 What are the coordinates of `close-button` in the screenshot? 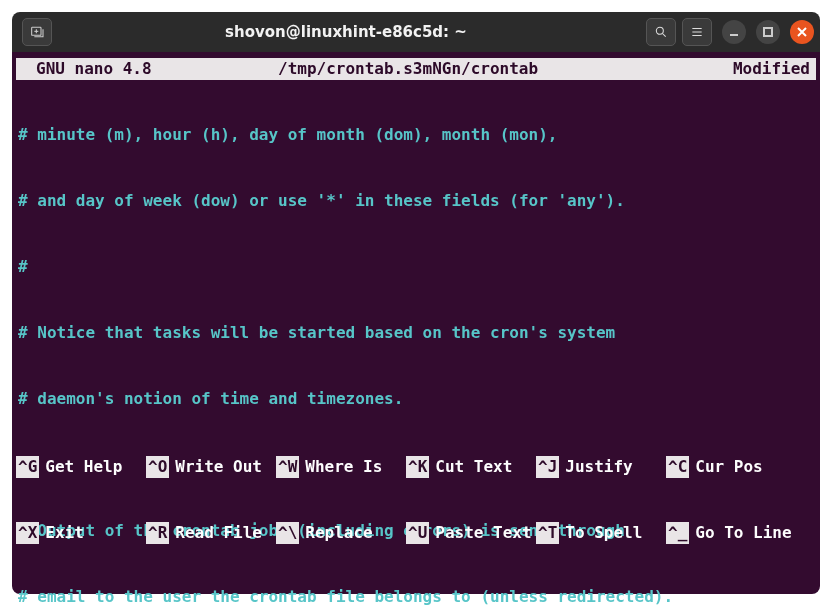 It's located at (802, 32).